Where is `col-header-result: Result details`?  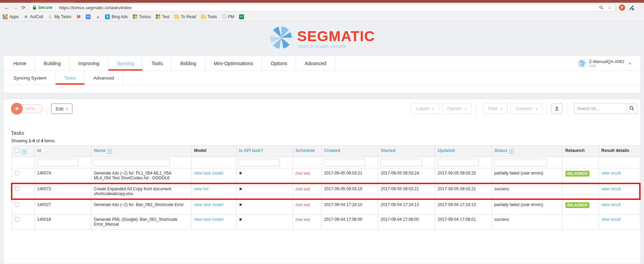
col-header-result: Result details is located at coordinates (619, 152).